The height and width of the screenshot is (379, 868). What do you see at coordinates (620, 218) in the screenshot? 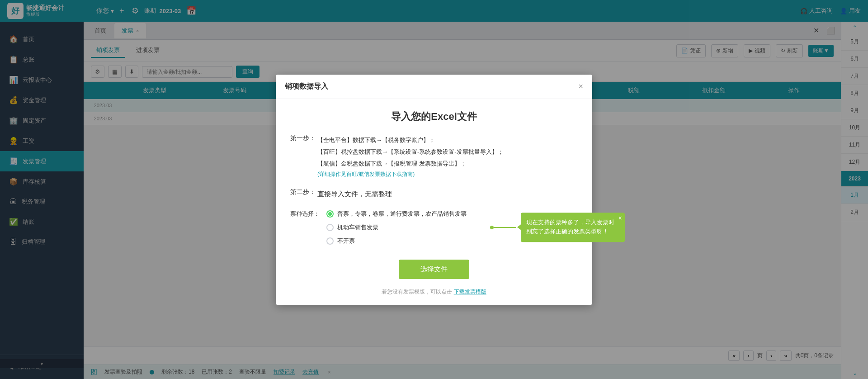
I see `tooltip-close-button: ×` at bounding box center [620, 218].